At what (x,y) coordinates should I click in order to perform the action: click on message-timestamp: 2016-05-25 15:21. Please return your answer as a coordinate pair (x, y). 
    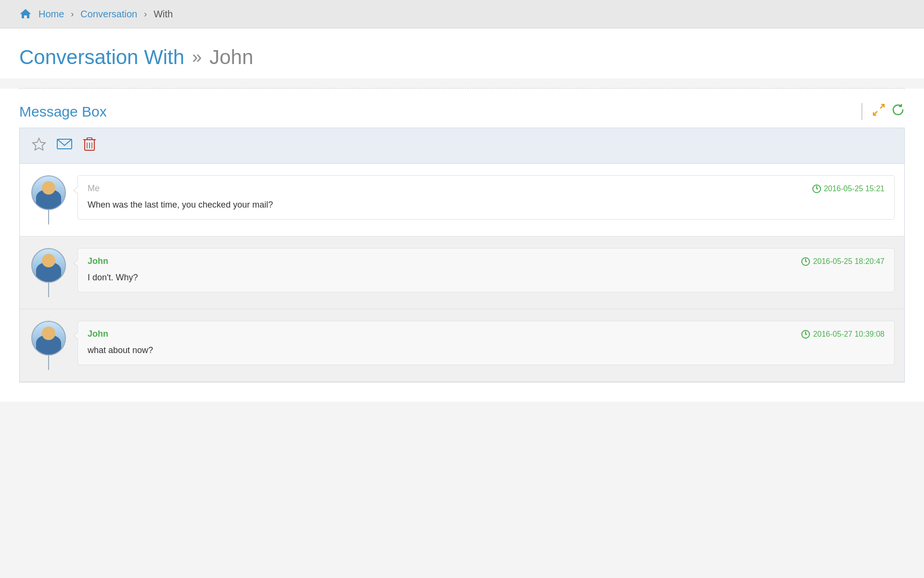
    Looking at the image, I should click on (848, 189).